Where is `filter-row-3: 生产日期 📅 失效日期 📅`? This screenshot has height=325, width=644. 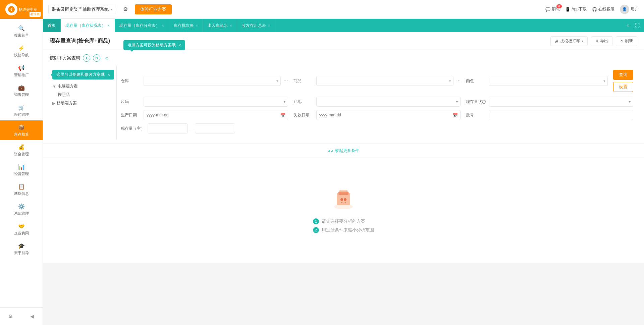
filter-row-3: 生产日期 📅 失效日期 📅 is located at coordinates (377, 115).